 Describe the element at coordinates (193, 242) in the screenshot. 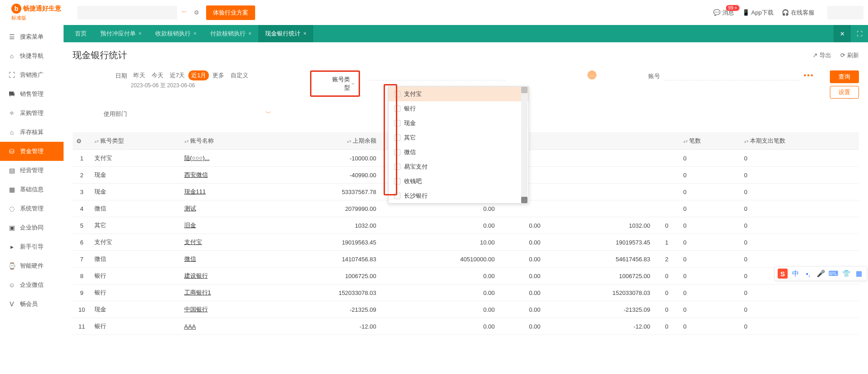

I see `account-link: 支付宝` at that location.